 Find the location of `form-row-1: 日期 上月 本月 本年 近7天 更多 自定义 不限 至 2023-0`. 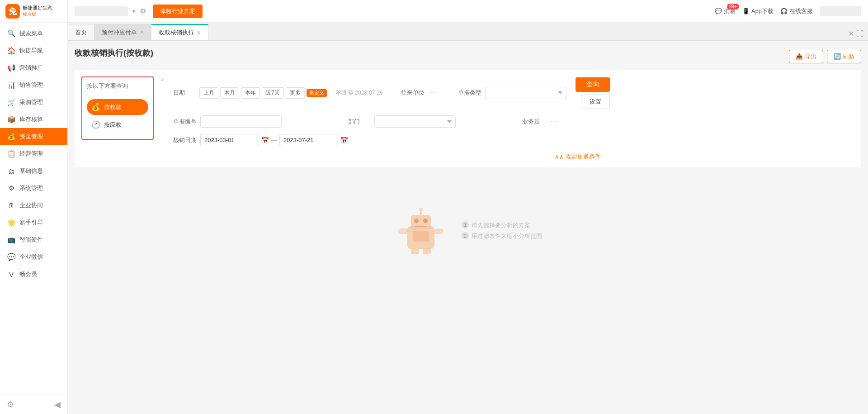

form-row-1: 日期 上月 本月 本年 近7天 更多 自定义 不限 至 2023-0 is located at coordinates (392, 93).